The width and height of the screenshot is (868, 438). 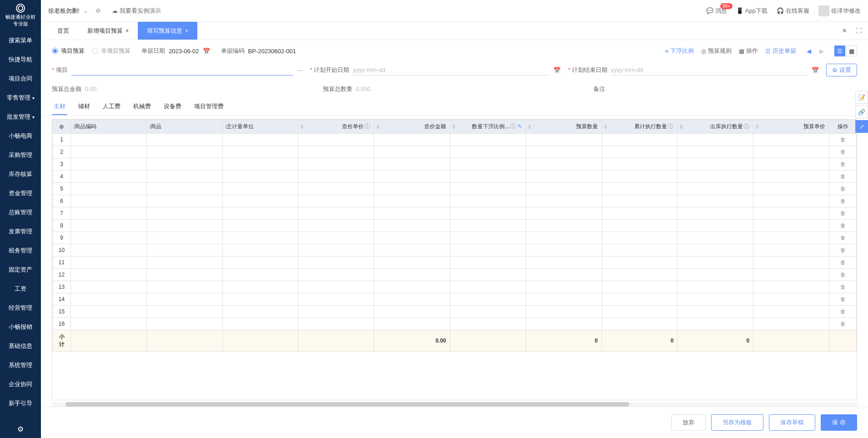 What do you see at coordinates (862, 97) in the screenshot?
I see `float-note-icon: 📝` at bounding box center [862, 97].